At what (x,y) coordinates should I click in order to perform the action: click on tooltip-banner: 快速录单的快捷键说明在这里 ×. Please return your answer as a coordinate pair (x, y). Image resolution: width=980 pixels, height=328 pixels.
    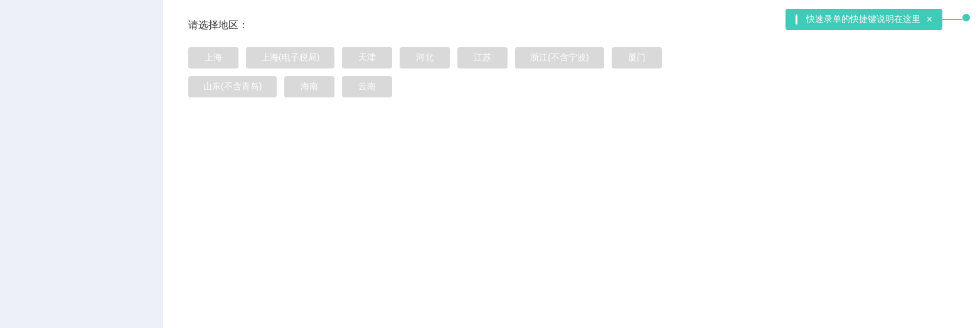
    Looking at the image, I should click on (864, 19).